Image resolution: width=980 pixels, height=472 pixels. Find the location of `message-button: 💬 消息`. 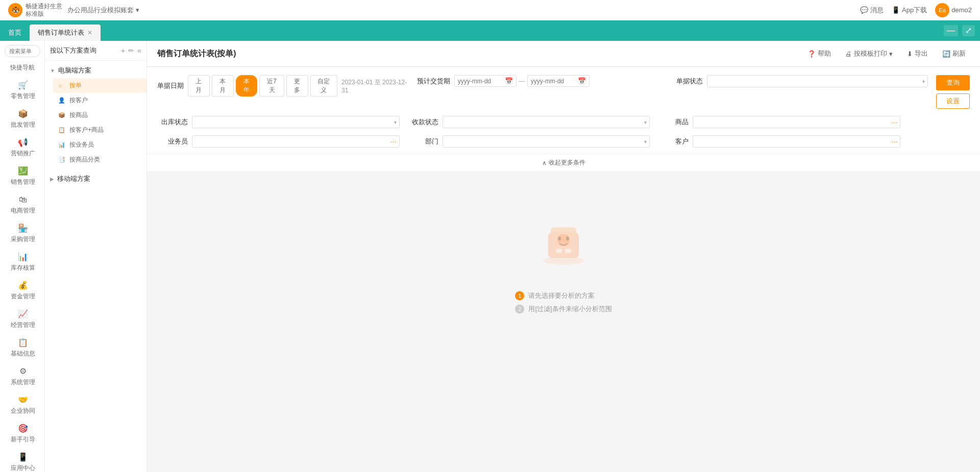

message-button: 💬 消息 is located at coordinates (872, 10).